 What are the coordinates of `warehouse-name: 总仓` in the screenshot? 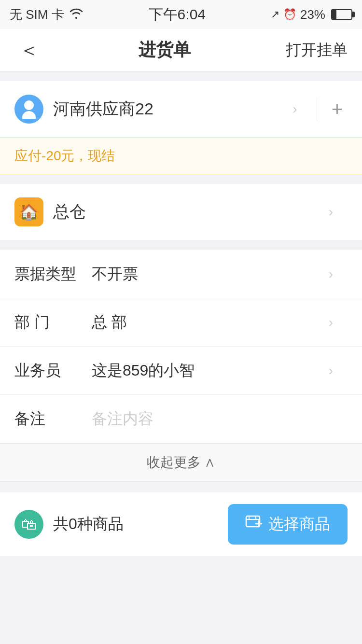 It's located at (191, 212).